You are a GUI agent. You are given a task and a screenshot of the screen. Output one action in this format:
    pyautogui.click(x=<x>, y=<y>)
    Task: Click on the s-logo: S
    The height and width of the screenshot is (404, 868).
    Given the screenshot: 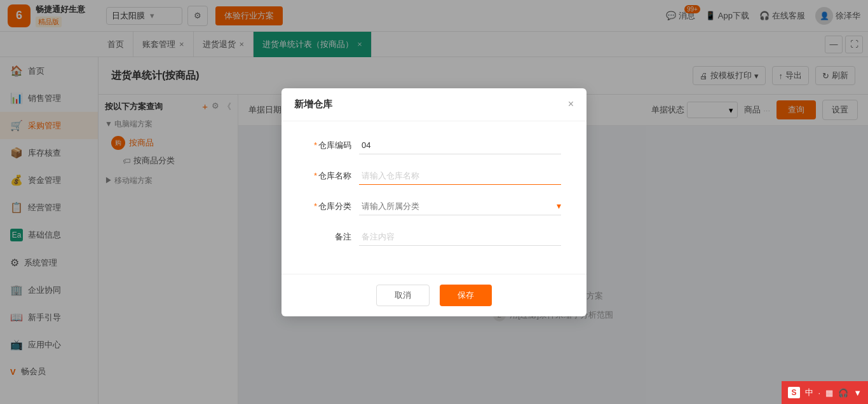 What is the action you would take?
    pyautogui.click(x=794, y=393)
    